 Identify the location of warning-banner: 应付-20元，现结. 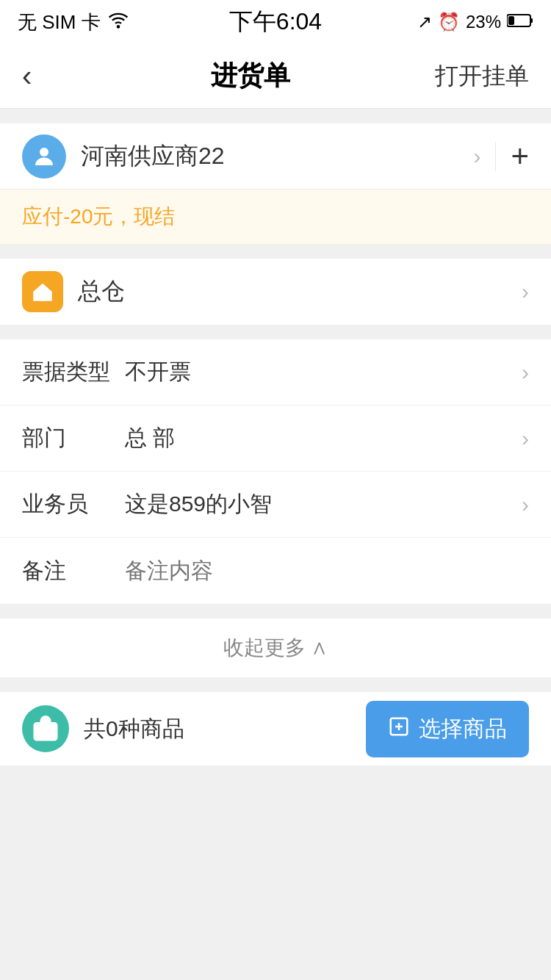
(276, 217).